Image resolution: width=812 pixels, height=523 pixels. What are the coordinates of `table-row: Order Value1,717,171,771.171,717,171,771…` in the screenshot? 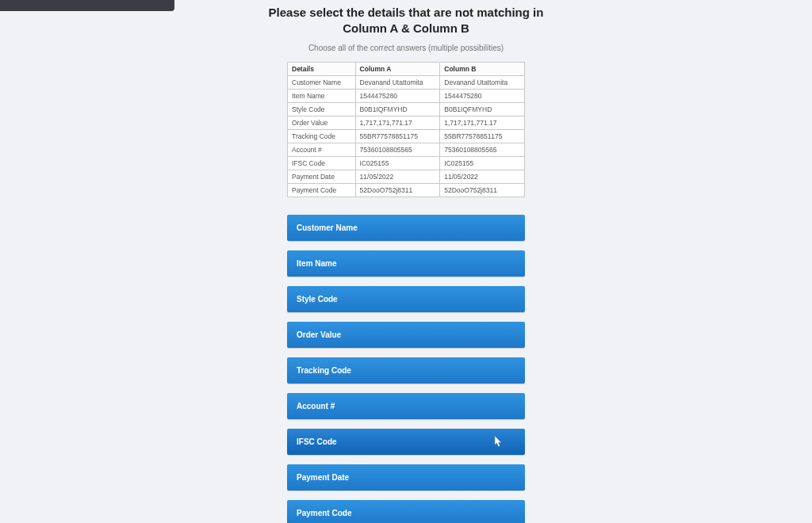 It's located at (406, 124).